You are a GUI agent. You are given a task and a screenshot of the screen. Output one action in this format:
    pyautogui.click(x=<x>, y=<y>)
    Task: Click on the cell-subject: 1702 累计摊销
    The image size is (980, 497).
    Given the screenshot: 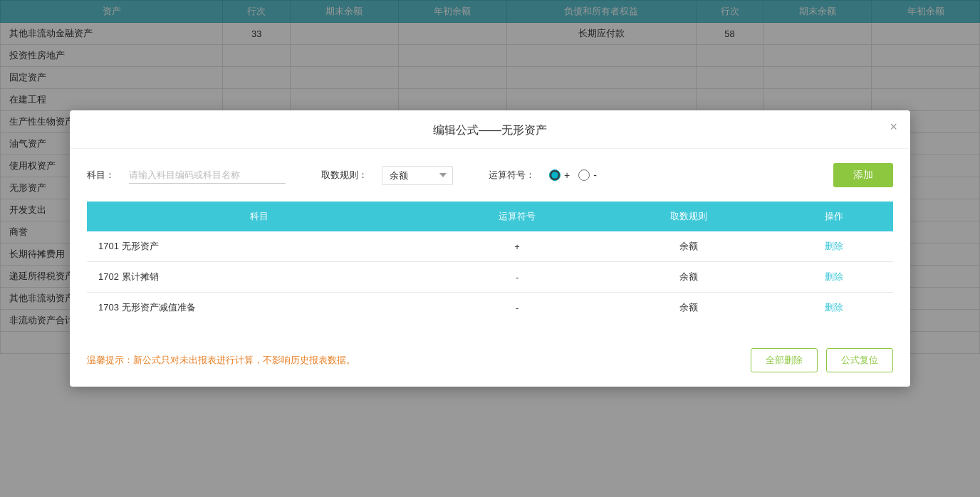 What is the action you would take?
    pyautogui.click(x=259, y=278)
    